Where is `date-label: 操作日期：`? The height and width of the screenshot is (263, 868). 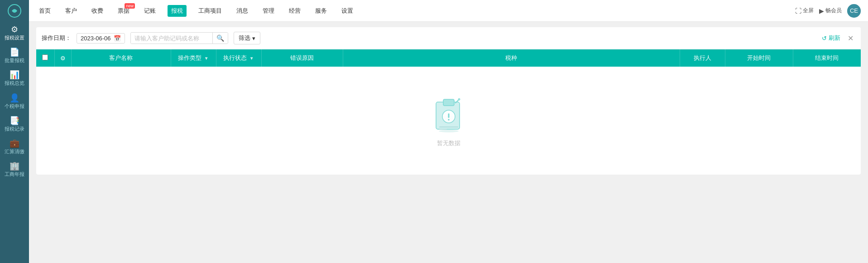 date-label: 操作日期： is located at coordinates (56, 38).